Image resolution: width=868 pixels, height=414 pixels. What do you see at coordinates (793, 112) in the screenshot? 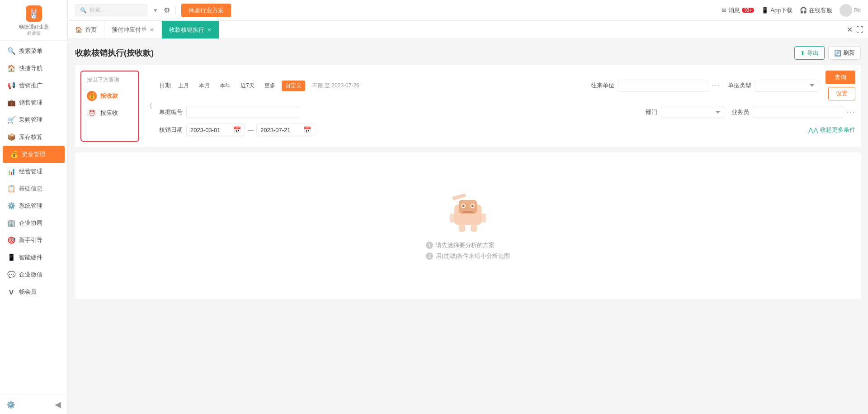
I see `staff-filter-group: 业务员 ···` at bounding box center [793, 112].